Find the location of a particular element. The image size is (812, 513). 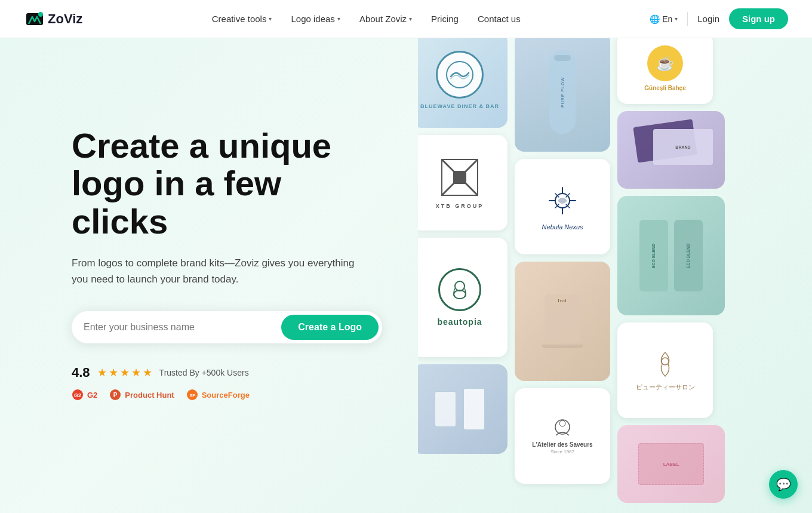

login-button: Login is located at coordinates (708, 19).